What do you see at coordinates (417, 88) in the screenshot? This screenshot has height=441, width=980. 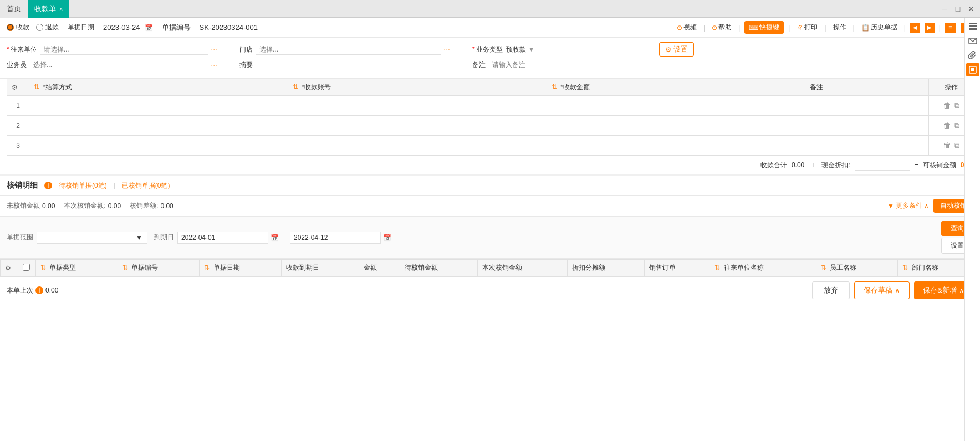 I see `th-account: ⇅ *收款账号` at bounding box center [417, 88].